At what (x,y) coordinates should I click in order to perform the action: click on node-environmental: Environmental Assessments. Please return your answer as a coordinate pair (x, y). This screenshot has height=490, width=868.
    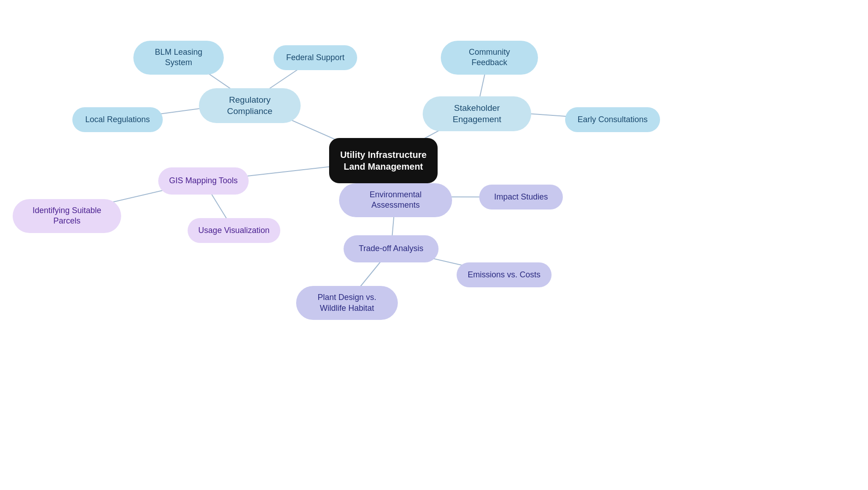
    Looking at the image, I should click on (396, 200).